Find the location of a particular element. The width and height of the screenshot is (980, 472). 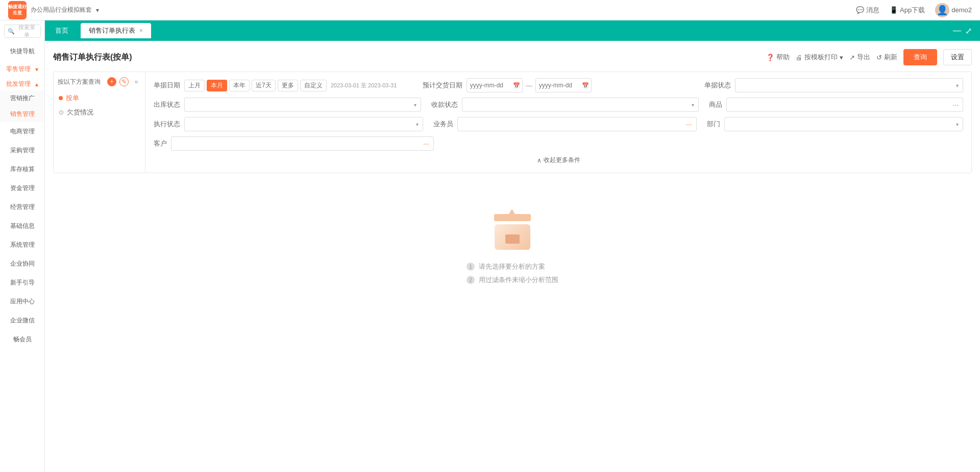

plan-dot is located at coordinates (61, 98).